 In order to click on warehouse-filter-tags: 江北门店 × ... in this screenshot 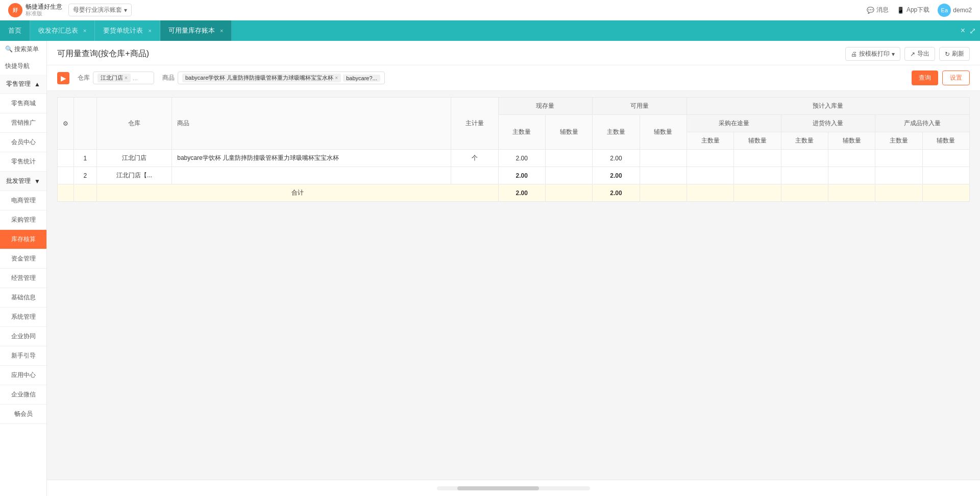, I will do `click(124, 78)`.